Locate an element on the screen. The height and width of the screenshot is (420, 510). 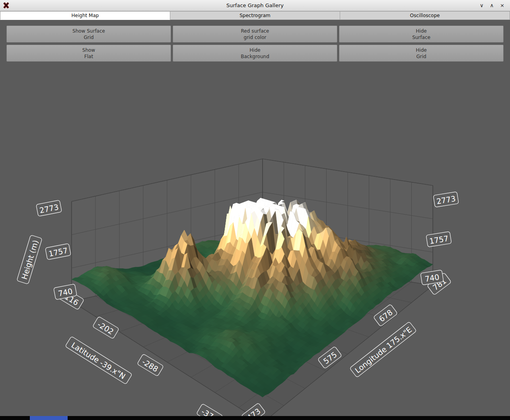
surface-grid-color-button: Red surface grid color is located at coordinates (255, 34).